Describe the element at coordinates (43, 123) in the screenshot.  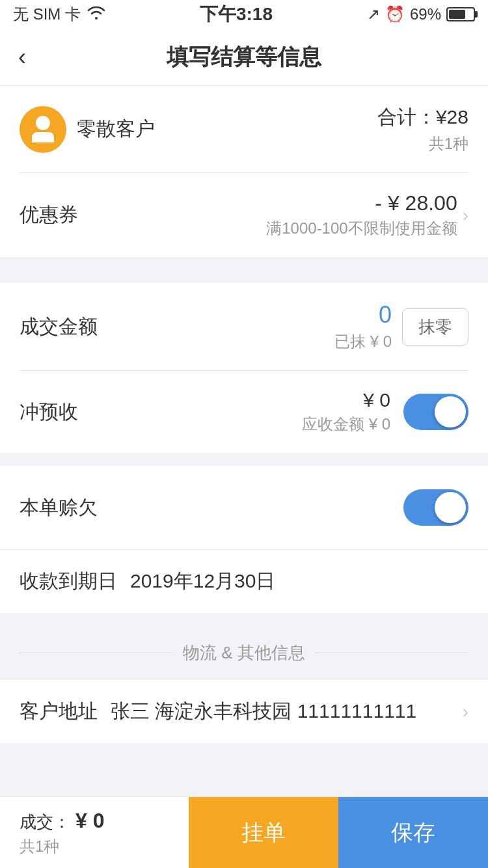
I see `avatar-head` at that location.